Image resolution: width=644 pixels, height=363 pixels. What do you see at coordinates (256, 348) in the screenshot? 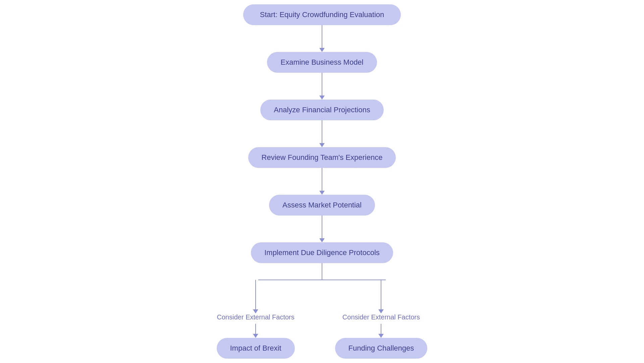
I see `node-brexit: Impact of Brexit` at bounding box center [256, 348].